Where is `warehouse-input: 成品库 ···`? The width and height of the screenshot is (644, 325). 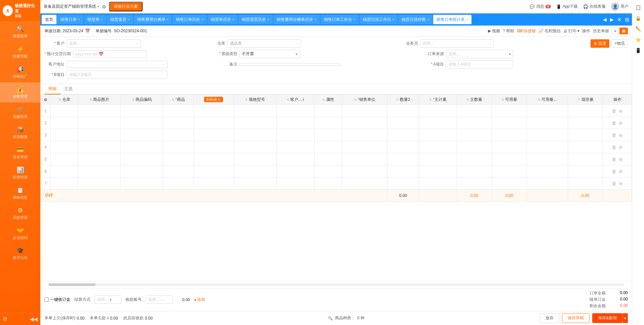 warehouse-input: 成品库 ··· is located at coordinates (264, 44).